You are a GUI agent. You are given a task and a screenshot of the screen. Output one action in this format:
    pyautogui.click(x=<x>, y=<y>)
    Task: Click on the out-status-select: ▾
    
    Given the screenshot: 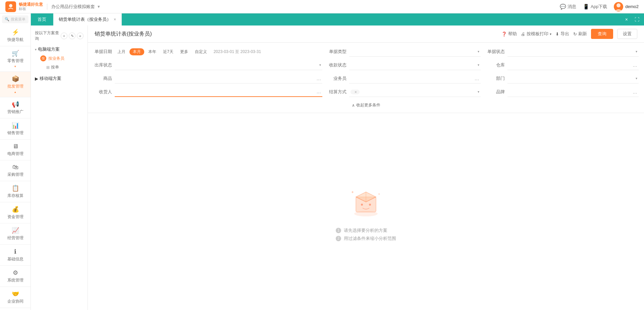 What is the action you would take?
    pyautogui.click(x=219, y=65)
    